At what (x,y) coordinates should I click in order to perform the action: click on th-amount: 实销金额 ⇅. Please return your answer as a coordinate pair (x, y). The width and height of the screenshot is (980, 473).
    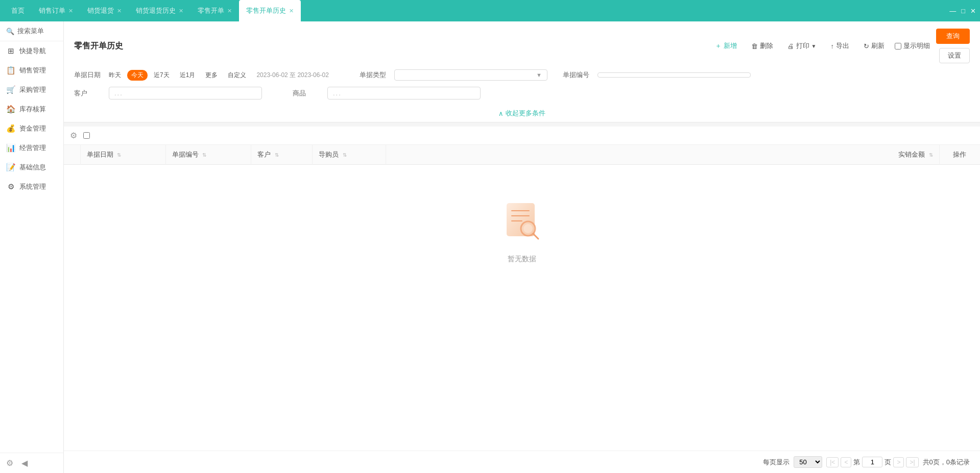
    Looking at the image, I should click on (663, 155).